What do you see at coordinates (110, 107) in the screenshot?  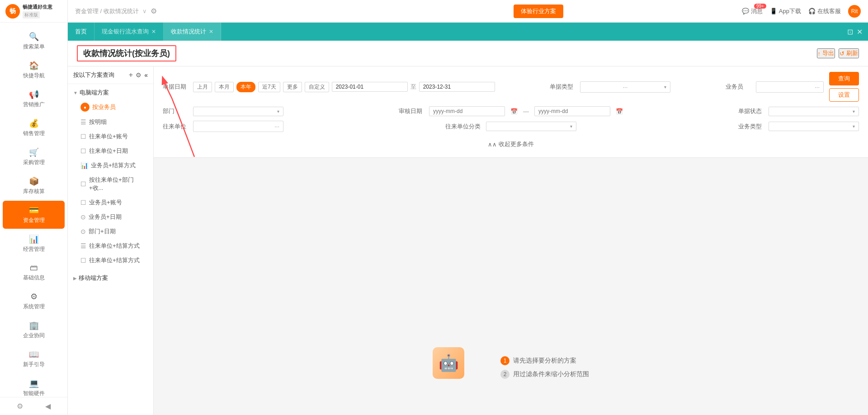 I see `scheme-item-by-salesman: ● 按业务员` at bounding box center [110, 107].